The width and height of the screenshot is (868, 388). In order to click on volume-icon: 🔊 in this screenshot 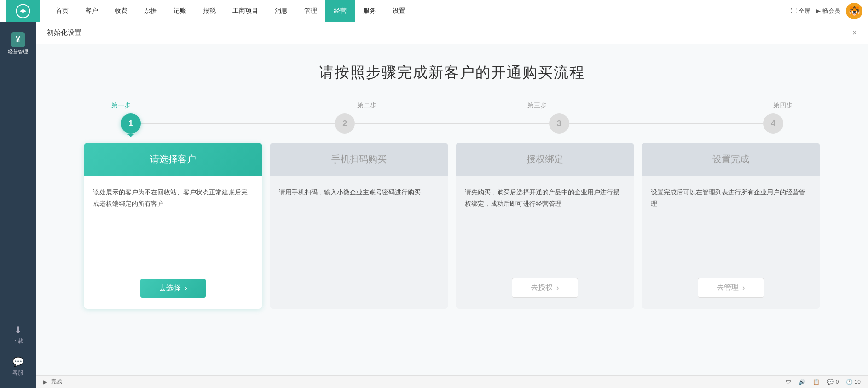, I will do `click(802, 382)`.